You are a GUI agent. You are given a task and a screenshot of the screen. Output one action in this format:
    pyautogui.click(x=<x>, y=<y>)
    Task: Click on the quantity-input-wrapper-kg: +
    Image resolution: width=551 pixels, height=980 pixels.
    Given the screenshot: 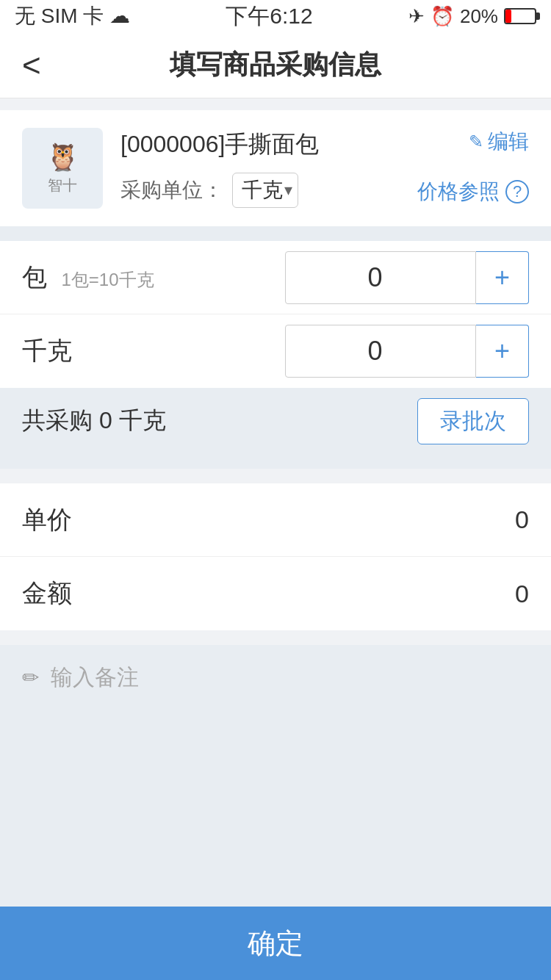 What is the action you would take?
    pyautogui.click(x=407, y=351)
    